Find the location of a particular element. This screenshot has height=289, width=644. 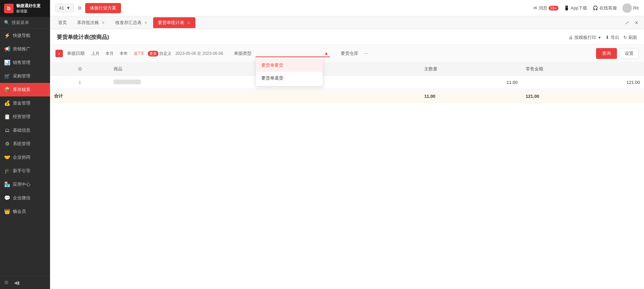

type-select-arrow: ▲ is located at coordinates (326, 53).